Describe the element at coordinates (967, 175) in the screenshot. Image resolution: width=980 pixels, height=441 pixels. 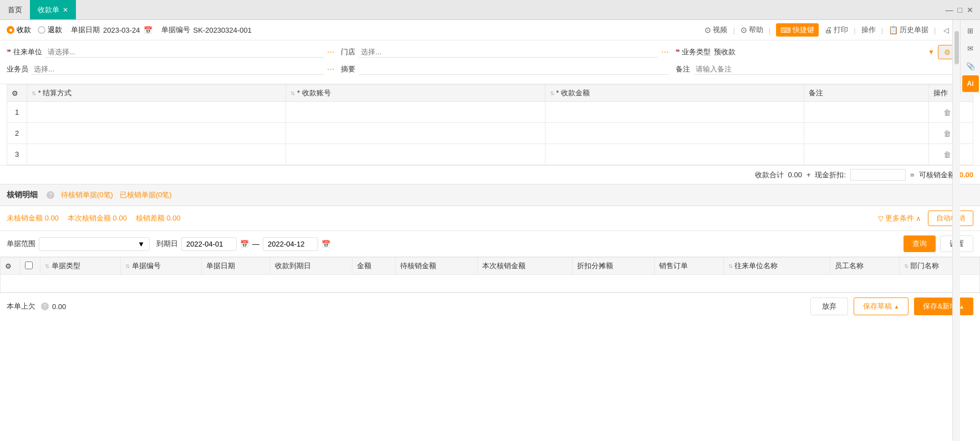
I see `net-value: 0.00` at that location.